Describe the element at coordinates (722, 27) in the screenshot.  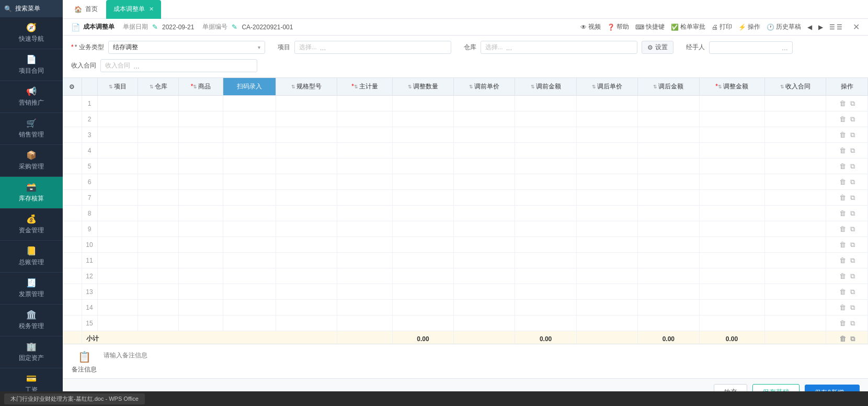
I see `action-print: 🖨 打印` at that location.